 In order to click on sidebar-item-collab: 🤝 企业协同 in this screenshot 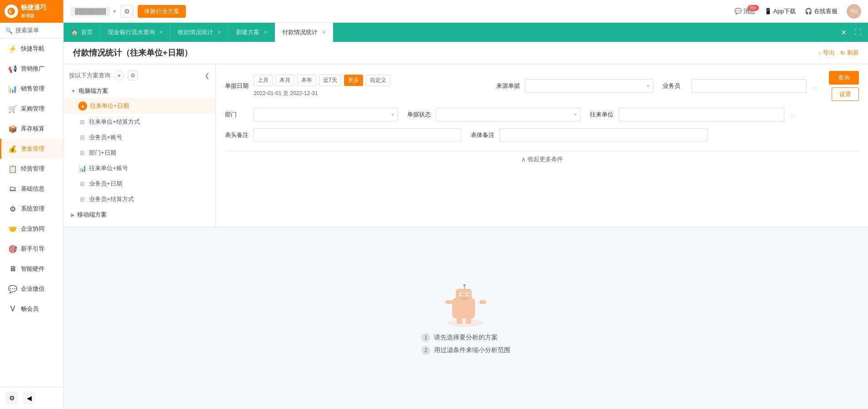, I will do `click(32, 229)`.